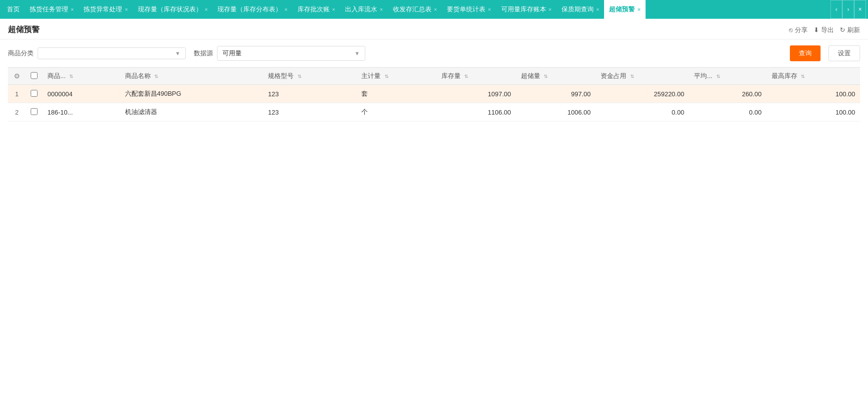 The image size is (868, 395). What do you see at coordinates (81, 113) in the screenshot?
I see `row-product-code: 186-10...` at bounding box center [81, 113].